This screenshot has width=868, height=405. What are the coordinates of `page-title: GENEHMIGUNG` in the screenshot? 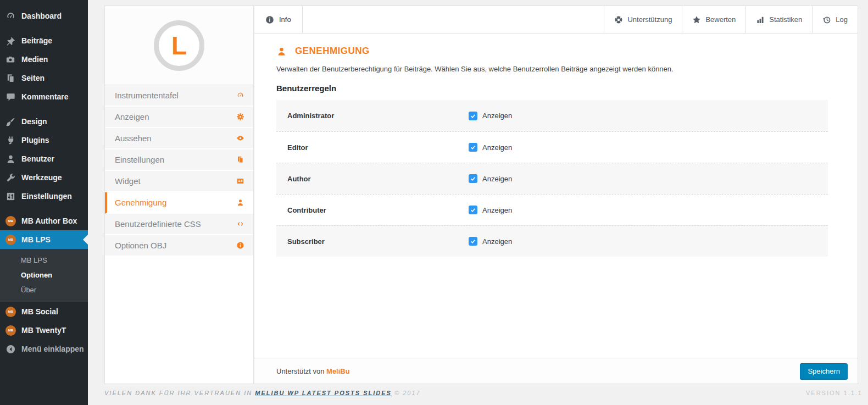 It's located at (332, 51).